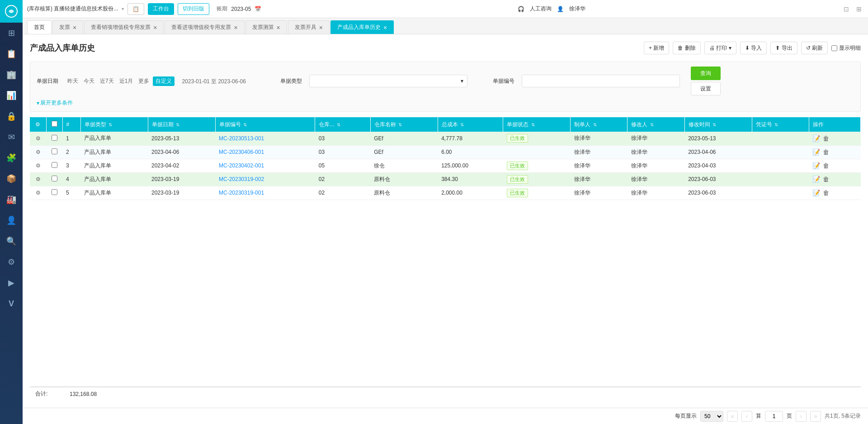  Describe the element at coordinates (265, 138) in the screenshot. I see `row-number: MC-20230513-001` at that location.